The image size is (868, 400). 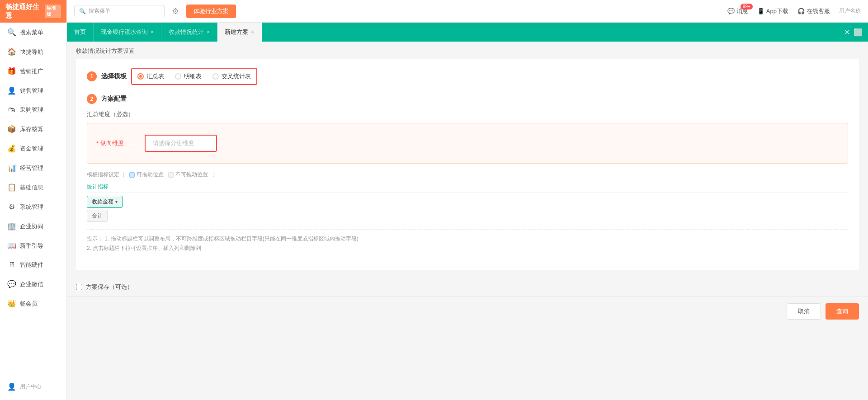 What do you see at coordinates (858, 33) in the screenshot?
I see `maximize-icon: ⬜` at bounding box center [858, 33].